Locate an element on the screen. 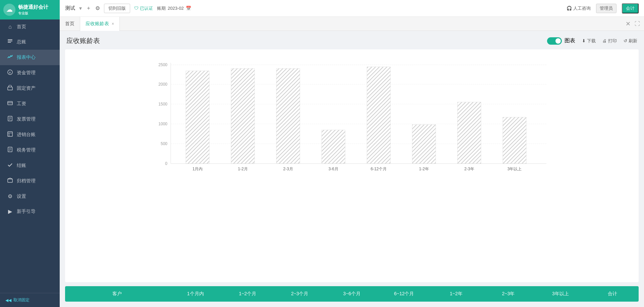 Image resolution: width=644 pixels, height=307 pixels. th-customer: 客户 is located at coordinates (117, 294).